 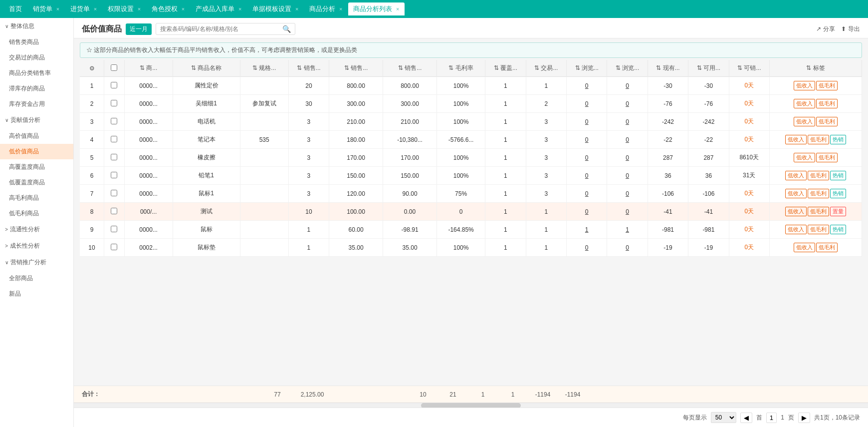 I want to click on sidebar-item-high-margin: 高毛利商品, so click(x=37, y=198).